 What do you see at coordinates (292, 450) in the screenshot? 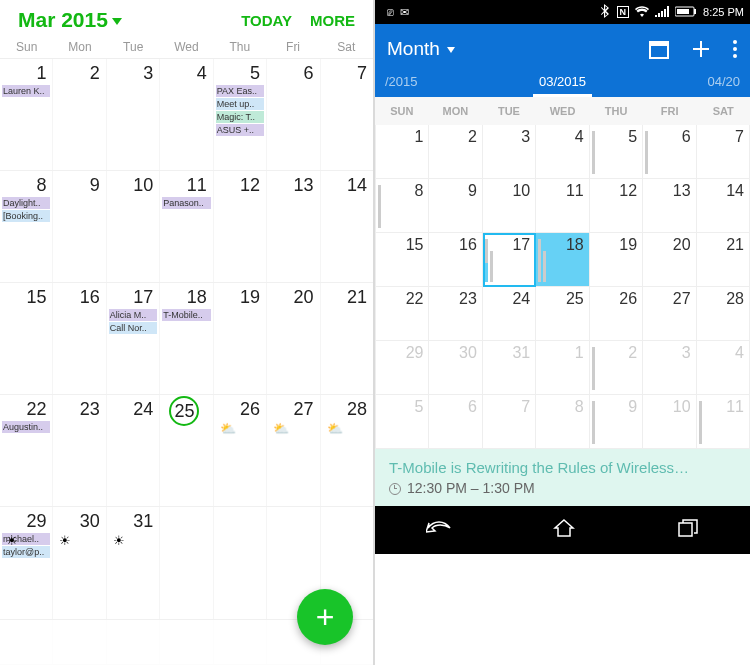
I see `day-cell: 27⛅` at bounding box center [292, 450].